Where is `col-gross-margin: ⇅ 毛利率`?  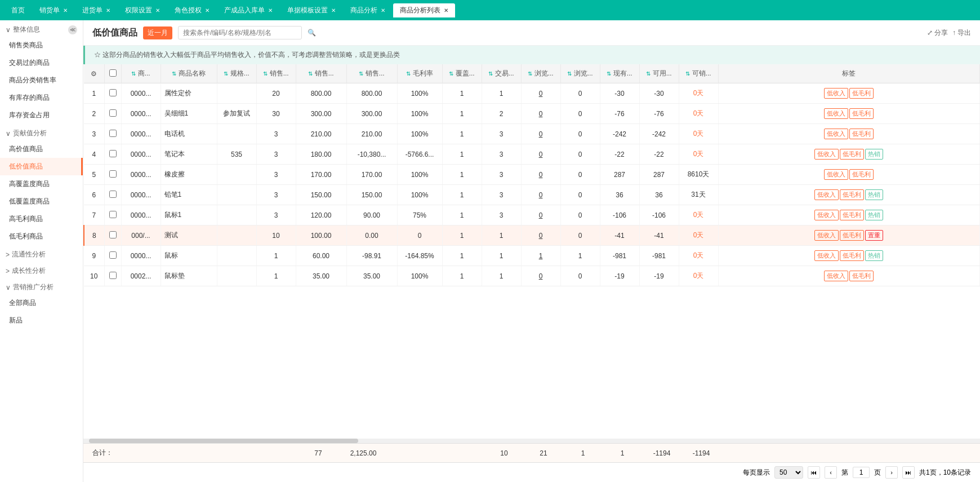 col-gross-margin: ⇅ 毛利率 is located at coordinates (420, 74).